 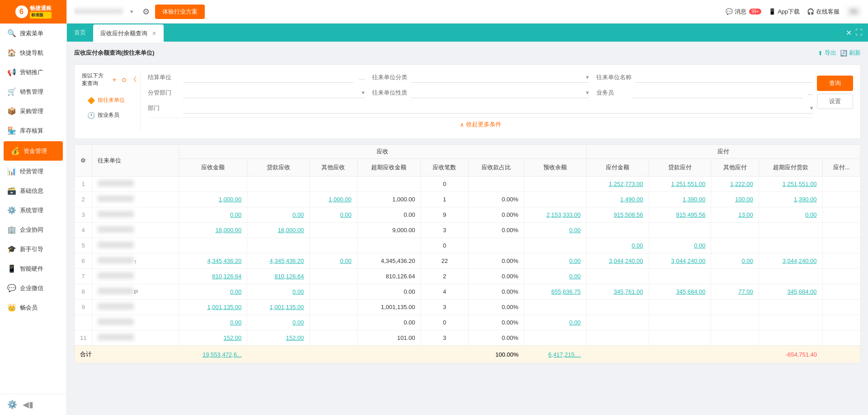 I want to click on footer-ar-prepaid: 6,417,215...., so click(x=555, y=355).